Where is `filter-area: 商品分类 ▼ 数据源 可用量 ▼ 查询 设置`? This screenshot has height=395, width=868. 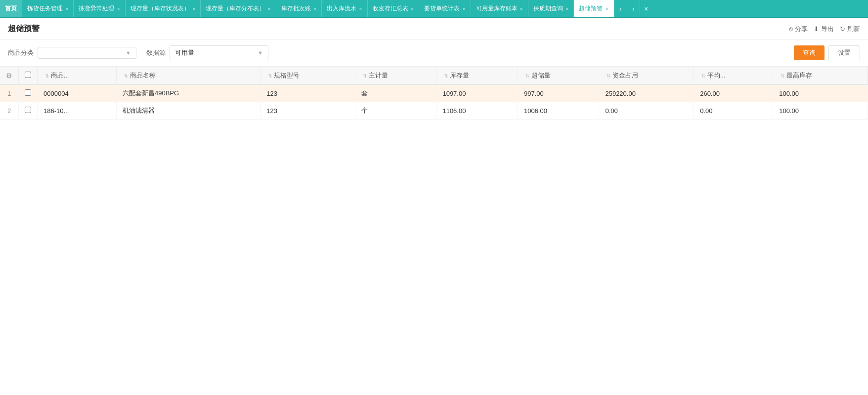 filter-area: 商品分类 ▼ 数据源 可用量 ▼ 查询 设置 is located at coordinates (434, 53).